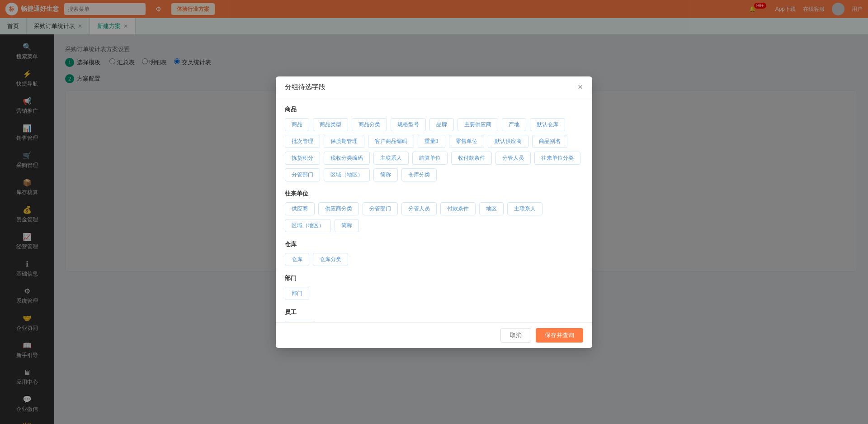  I want to click on field-dept2: 分管部门, so click(380, 209).